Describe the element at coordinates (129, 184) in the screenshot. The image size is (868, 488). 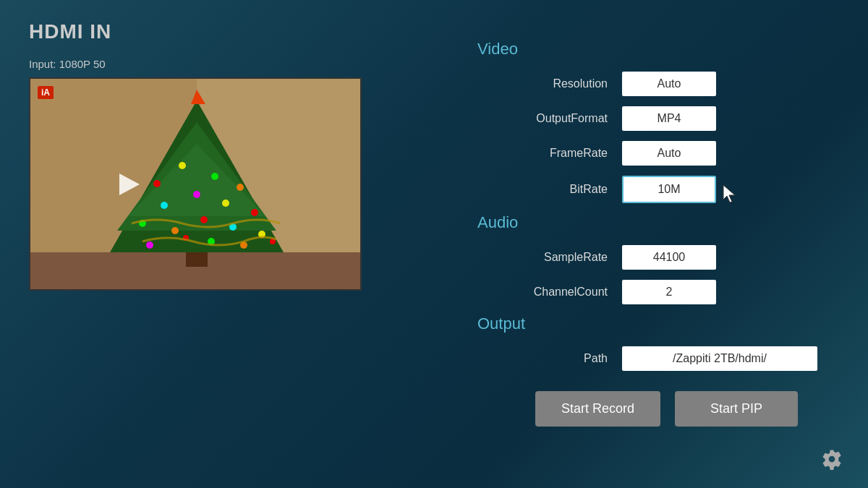
I see `play-button` at that location.